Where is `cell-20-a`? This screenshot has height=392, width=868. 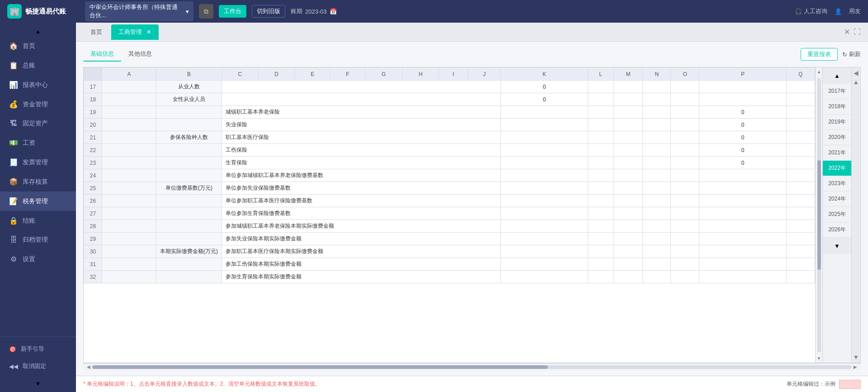 cell-20-a is located at coordinates (129, 125).